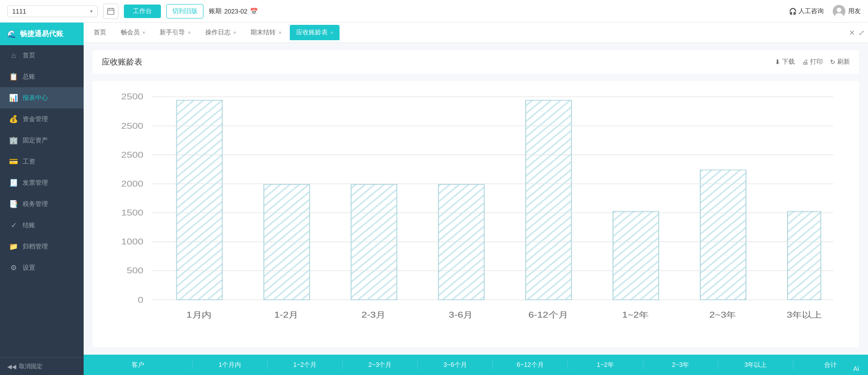  I want to click on refresh-icon: ↻, so click(833, 62).